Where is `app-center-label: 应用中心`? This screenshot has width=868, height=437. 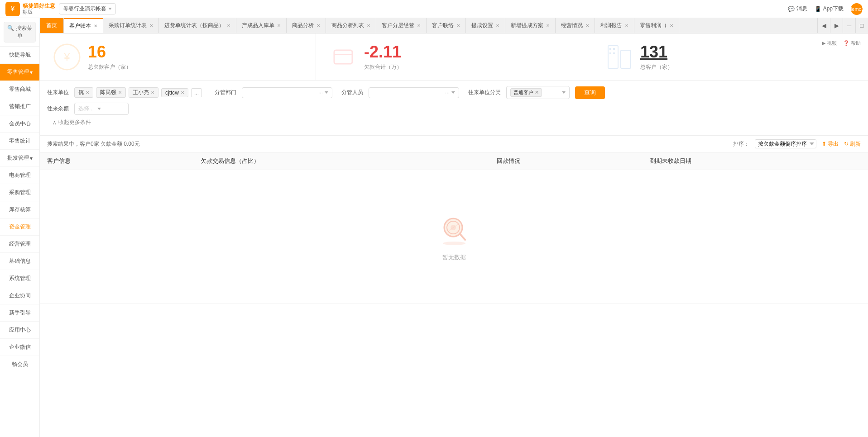 app-center-label: 应用中心 is located at coordinates (20, 330).